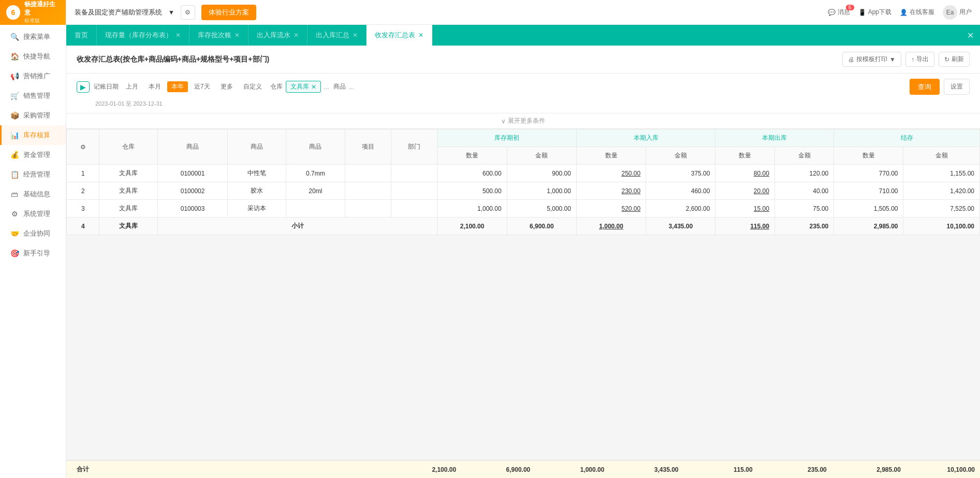  Describe the element at coordinates (872, 59) in the screenshot. I see `print-button: 🖨 按模板打印 ▼` at that location.